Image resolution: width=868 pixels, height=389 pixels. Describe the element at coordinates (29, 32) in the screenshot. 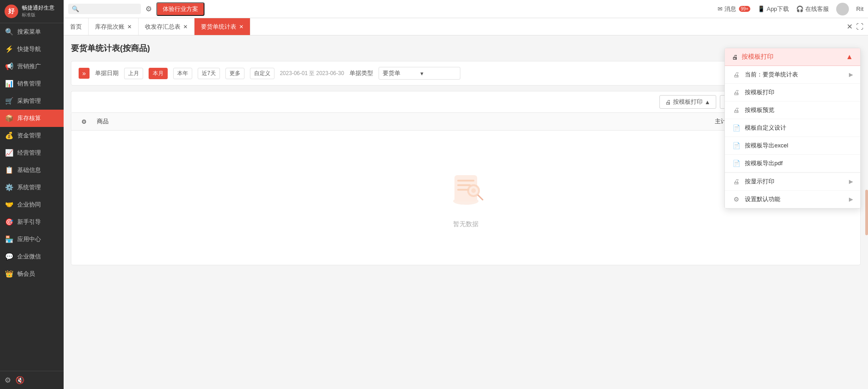

I see `sidebar-item-label: 搜索菜单` at that location.